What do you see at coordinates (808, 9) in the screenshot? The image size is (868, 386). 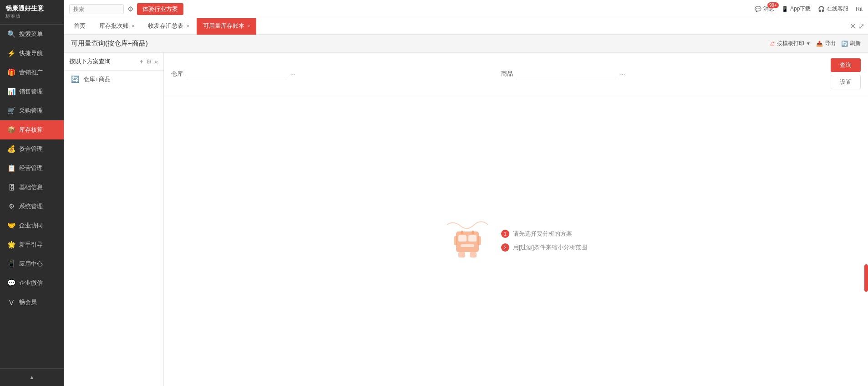 I see `topbar-right: 💬 消息 99+ 📱 App下载 🎧 在线客服 Rit` at bounding box center [808, 9].